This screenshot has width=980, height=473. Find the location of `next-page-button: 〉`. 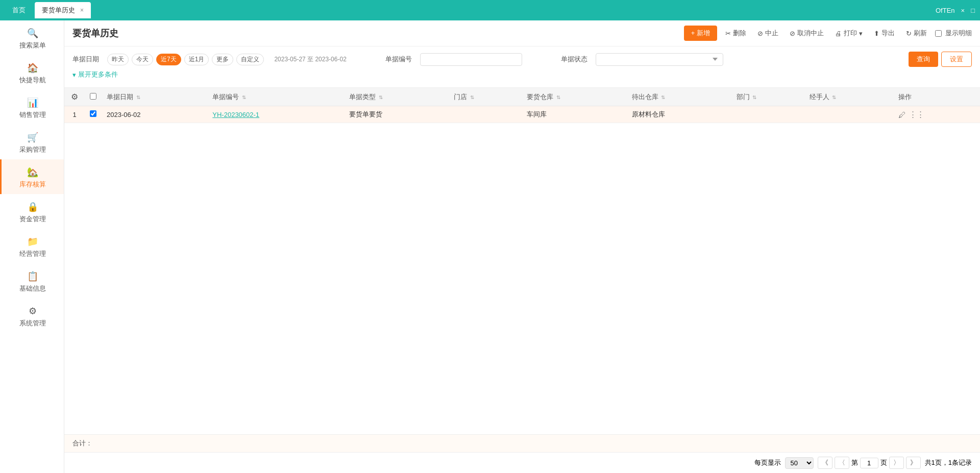

next-page-button: 〉 is located at coordinates (896, 463).